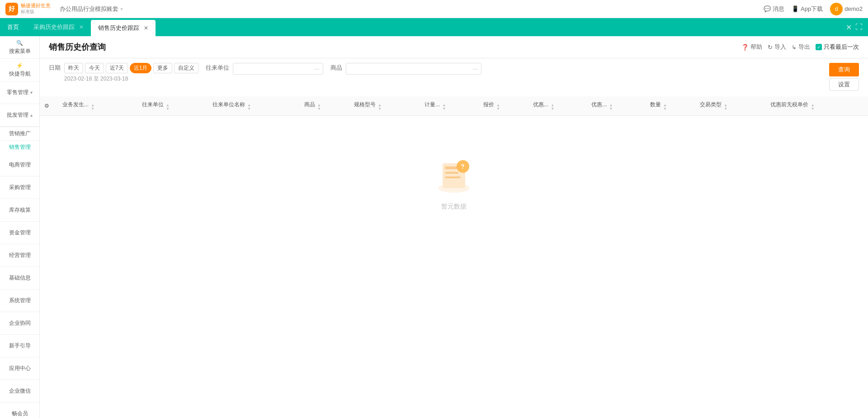 The image size is (868, 418). Describe the element at coordinates (807, 9) in the screenshot. I see `download-action: 📱 App下载` at that location.